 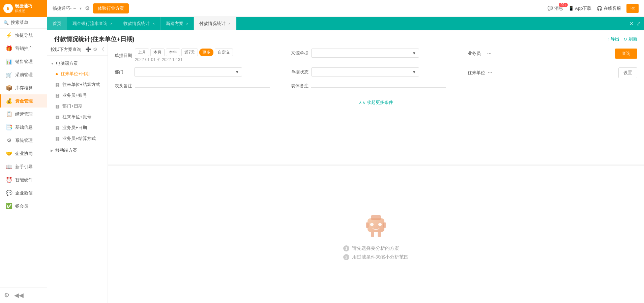 What do you see at coordinates (139, 24) in the screenshot?
I see `tab-receipt: 收款情况统计×` at bounding box center [139, 24].